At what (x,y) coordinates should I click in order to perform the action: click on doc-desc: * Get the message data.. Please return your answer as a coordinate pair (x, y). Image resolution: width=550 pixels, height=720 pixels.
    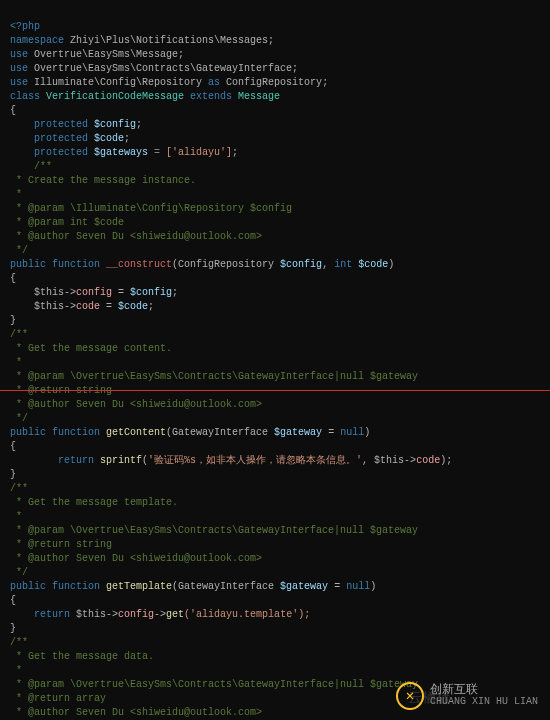
    Looking at the image, I should click on (82, 656).